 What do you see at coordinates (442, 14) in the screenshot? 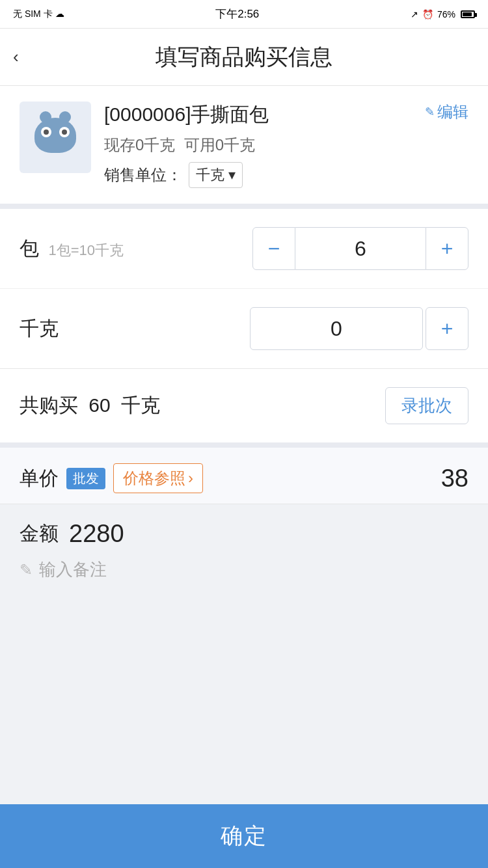
I see `status-right: ↗ ⏰ 76%` at bounding box center [442, 14].